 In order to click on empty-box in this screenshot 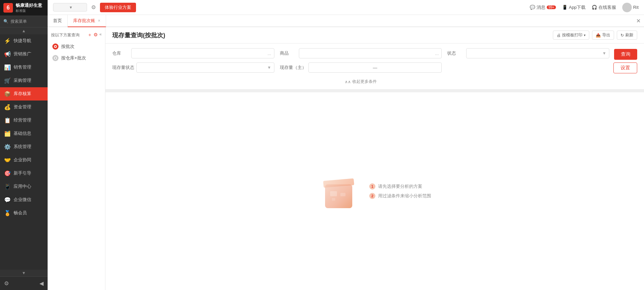, I will do `click(339, 196)`.